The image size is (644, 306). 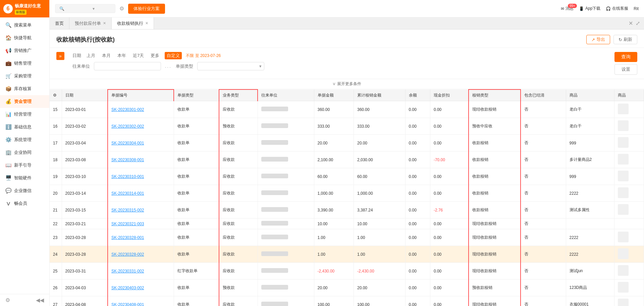 What do you see at coordinates (147, 9) in the screenshot?
I see `industry-solution-button: 体验行业方案` at bounding box center [147, 9].